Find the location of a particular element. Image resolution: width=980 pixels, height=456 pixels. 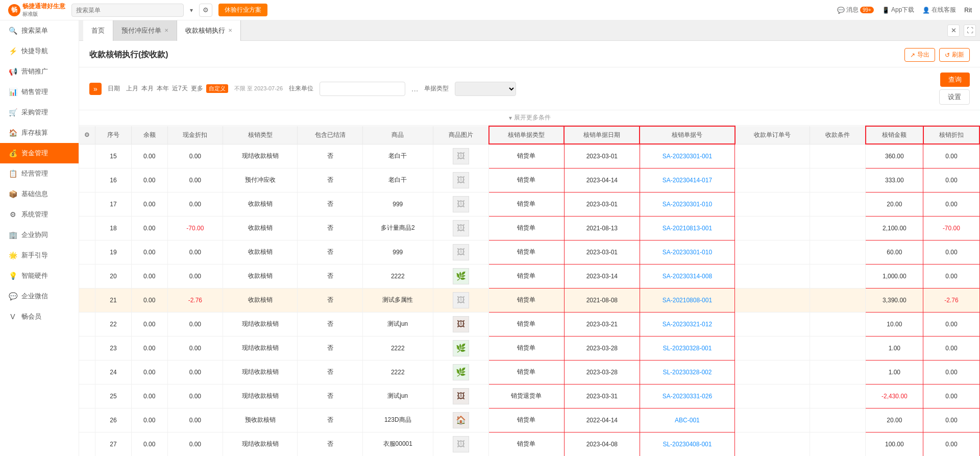

filter-date-this-month: 本月 is located at coordinates (148, 89).